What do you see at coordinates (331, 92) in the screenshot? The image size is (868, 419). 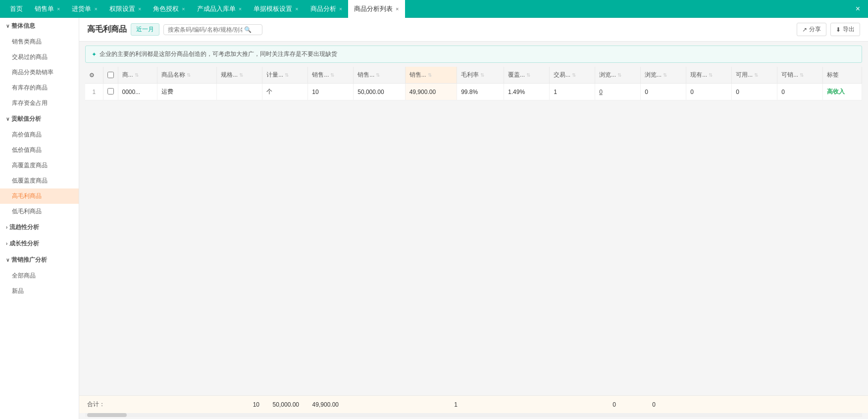 I see `row-sales-qty: 10` at bounding box center [331, 92].